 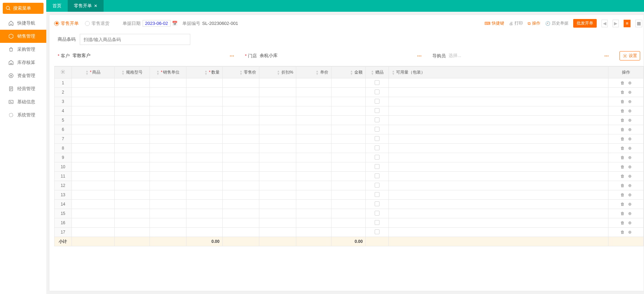 I want to click on col-available: ▲▼可用量（包装）, so click(x=499, y=73).